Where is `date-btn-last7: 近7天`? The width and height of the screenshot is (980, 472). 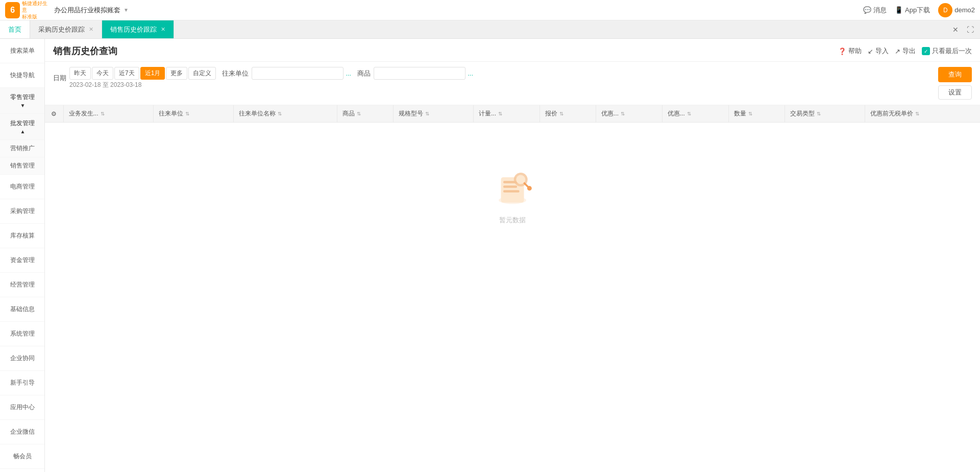
date-btn-last7: 近7天 is located at coordinates (127, 74).